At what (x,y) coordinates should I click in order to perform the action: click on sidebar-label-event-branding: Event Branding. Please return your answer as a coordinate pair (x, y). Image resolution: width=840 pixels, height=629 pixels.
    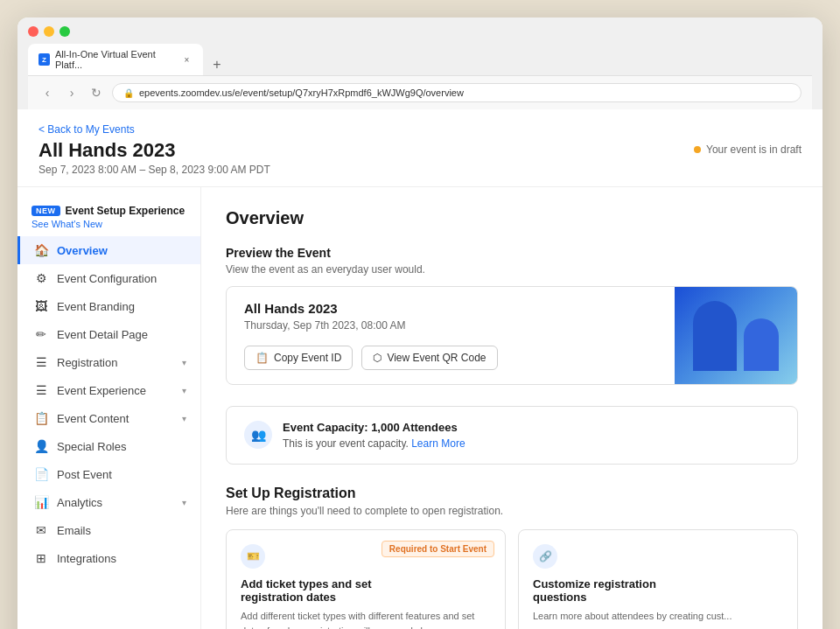
    Looking at the image, I should click on (122, 306).